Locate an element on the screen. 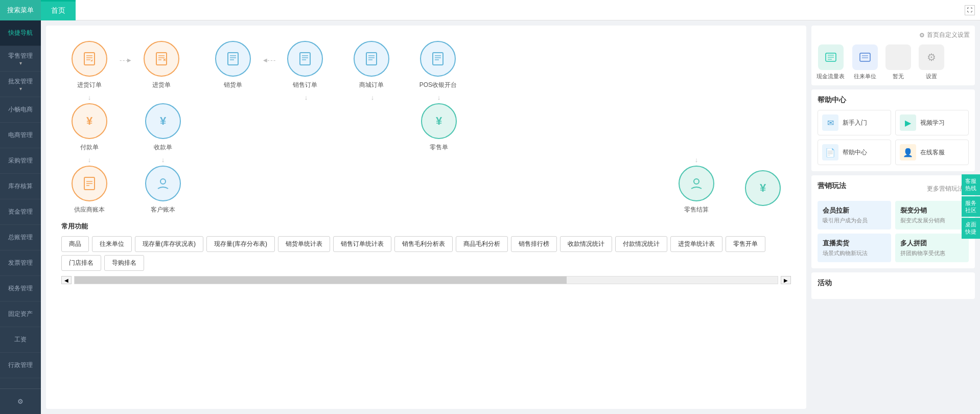 The width and height of the screenshot is (980, 414). func-btn-store-rank: 门店排名 is located at coordinates (81, 263).